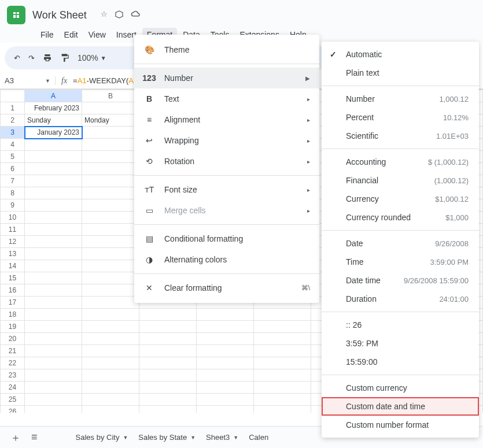 The width and height of the screenshot is (483, 448). Describe the element at coordinates (88, 58) in the screenshot. I see `zoom-value: 100%` at that location.